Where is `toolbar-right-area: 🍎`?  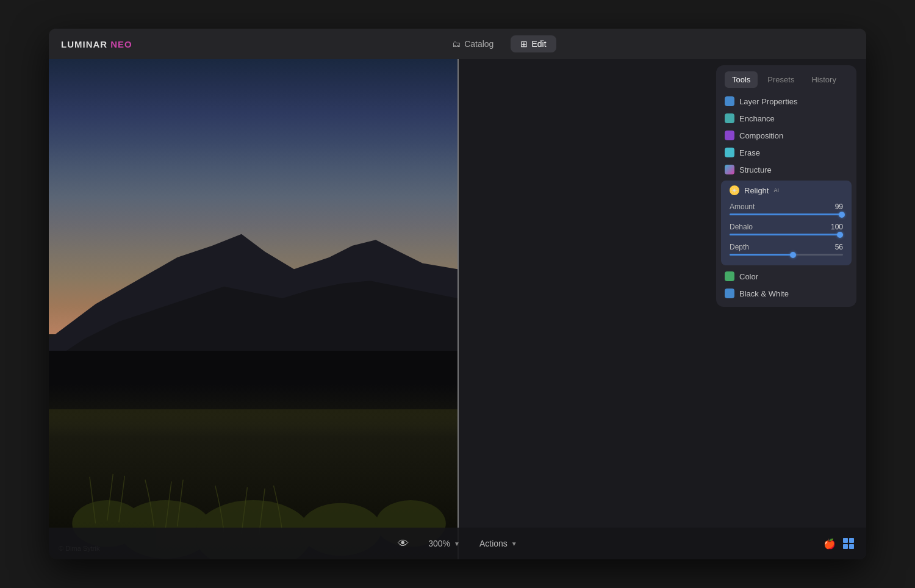 toolbar-right-area: 🍎 is located at coordinates (839, 544).